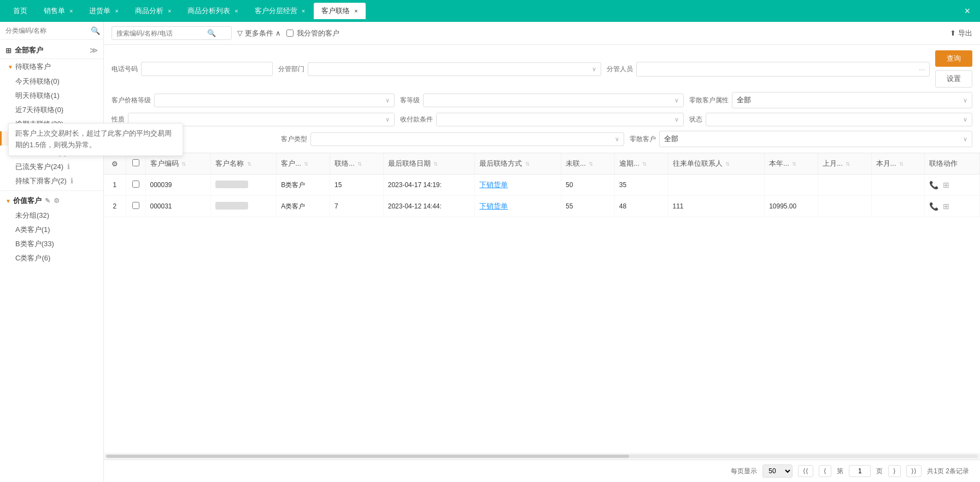 The height and width of the screenshot is (482, 980). What do you see at coordinates (518, 164) in the screenshot?
I see `col-last-method: 最后联络方式 ⇅` at bounding box center [518, 164].